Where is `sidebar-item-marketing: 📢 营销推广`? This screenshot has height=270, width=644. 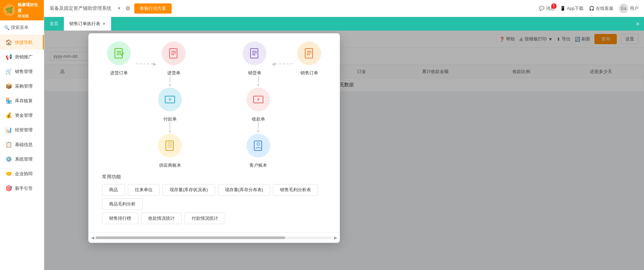 sidebar-item-marketing: 📢 营销推广 is located at coordinates (22, 57).